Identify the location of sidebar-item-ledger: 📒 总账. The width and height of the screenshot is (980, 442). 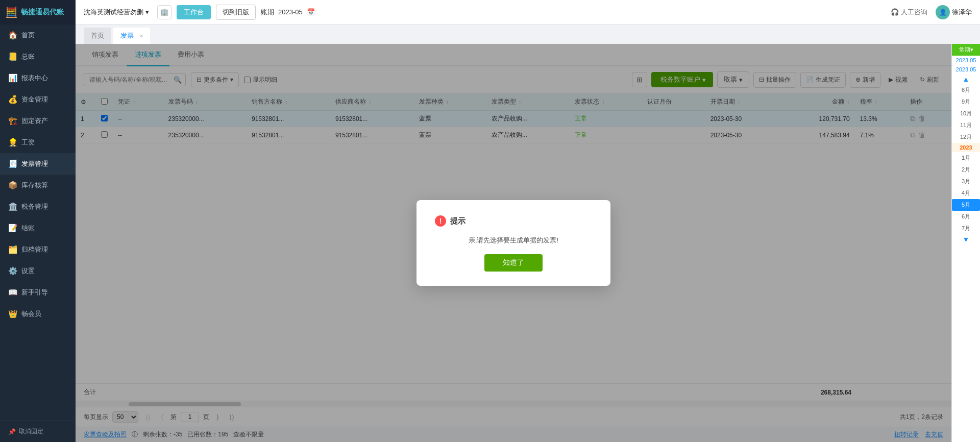
(38, 57).